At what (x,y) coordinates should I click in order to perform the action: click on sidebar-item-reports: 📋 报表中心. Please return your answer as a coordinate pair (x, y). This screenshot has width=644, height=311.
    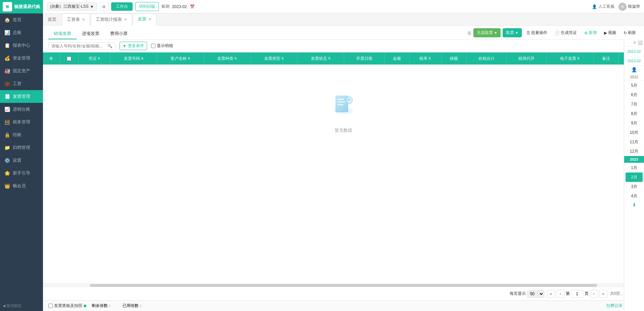
    Looking at the image, I should click on (21, 45).